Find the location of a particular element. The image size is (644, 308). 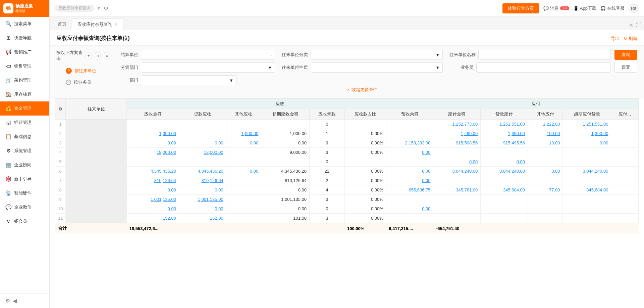

sidebar-item-finance: 💰 资金管理 is located at coordinates (25, 108).